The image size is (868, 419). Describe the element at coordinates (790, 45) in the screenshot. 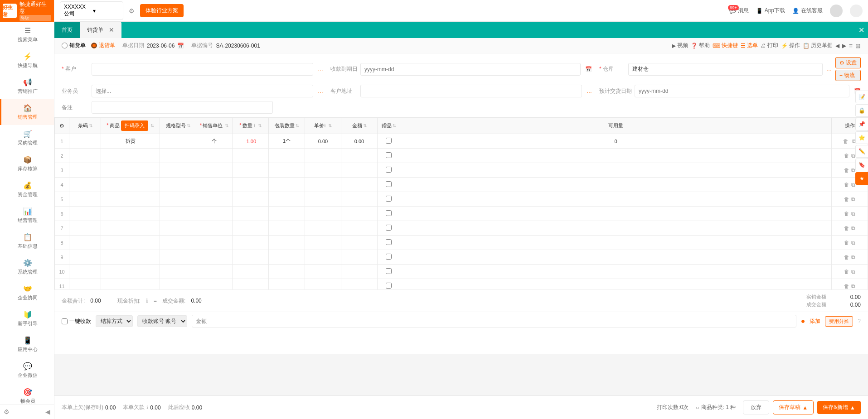

I see `operations-action: ⚡ 操作` at that location.